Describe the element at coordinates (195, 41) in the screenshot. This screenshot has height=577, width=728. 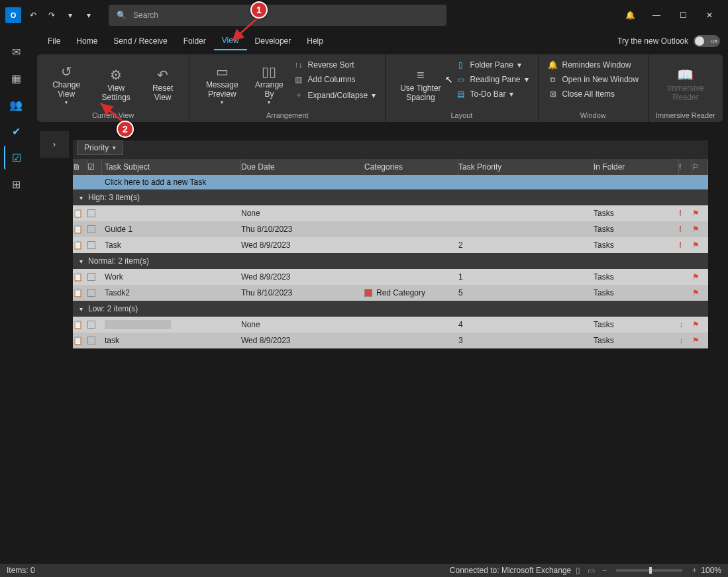
I see `menu-folder: Folder` at that location.